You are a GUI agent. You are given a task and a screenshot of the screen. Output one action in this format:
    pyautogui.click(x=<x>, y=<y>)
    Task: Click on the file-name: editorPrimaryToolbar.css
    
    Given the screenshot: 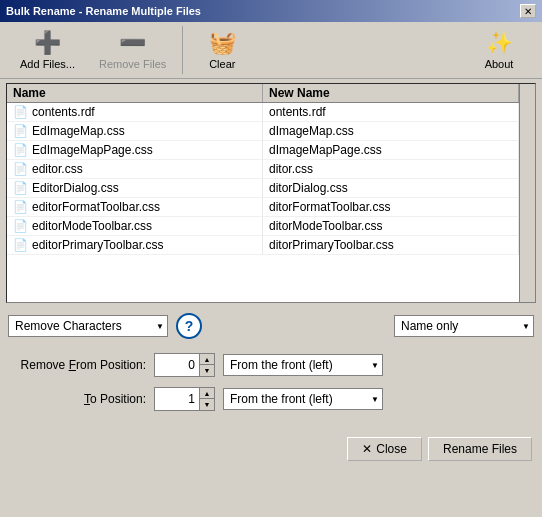 What is the action you would take?
    pyautogui.click(x=98, y=245)
    